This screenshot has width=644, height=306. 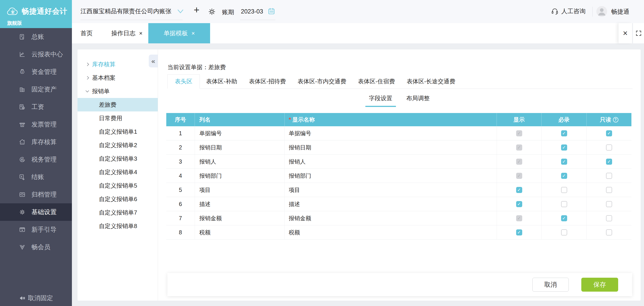 What do you see at coordinates (36, 124) in the screenshot?
I see `sidebar-item-invoice: ¥ 发票管理` at bounding box center [36, 124].